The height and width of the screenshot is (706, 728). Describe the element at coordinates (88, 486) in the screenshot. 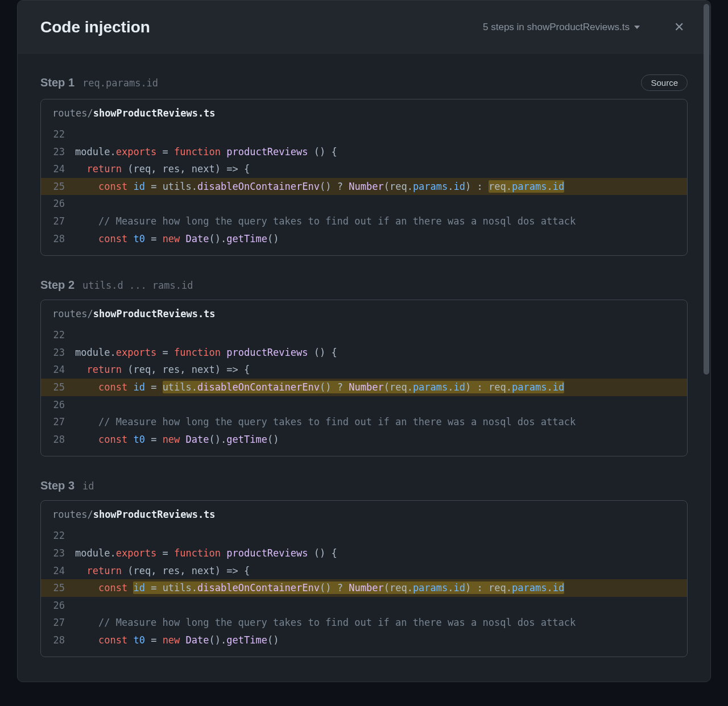

I see `step-subtext: id` at that location.